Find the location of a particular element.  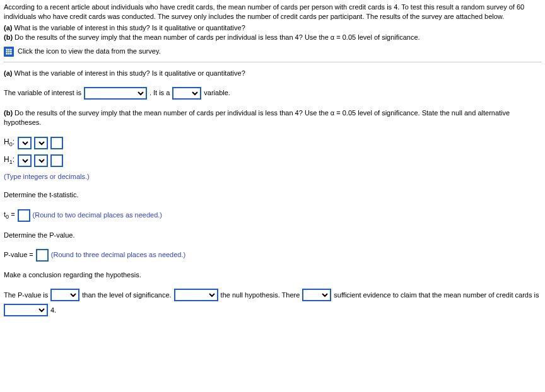

tstat-heading: Determine the t-statistic. is located at coordinates (272, 195).